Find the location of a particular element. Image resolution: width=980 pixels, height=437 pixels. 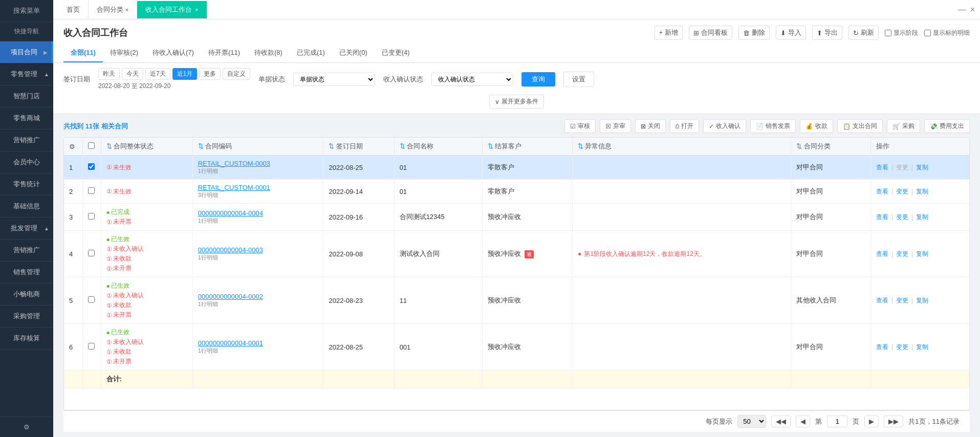

sub-tab-closed: 已关闭(0) is located at coordinates (353, 53).